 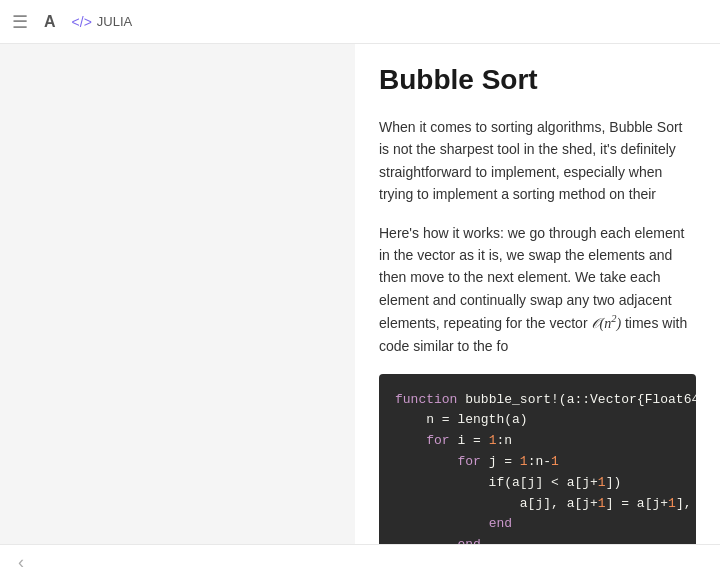 What do you see at coordinates (538, 290) in the screenshot?
I see `paragraph-2: Here's how it works: we go through each …` at bounding box center [538, 290].